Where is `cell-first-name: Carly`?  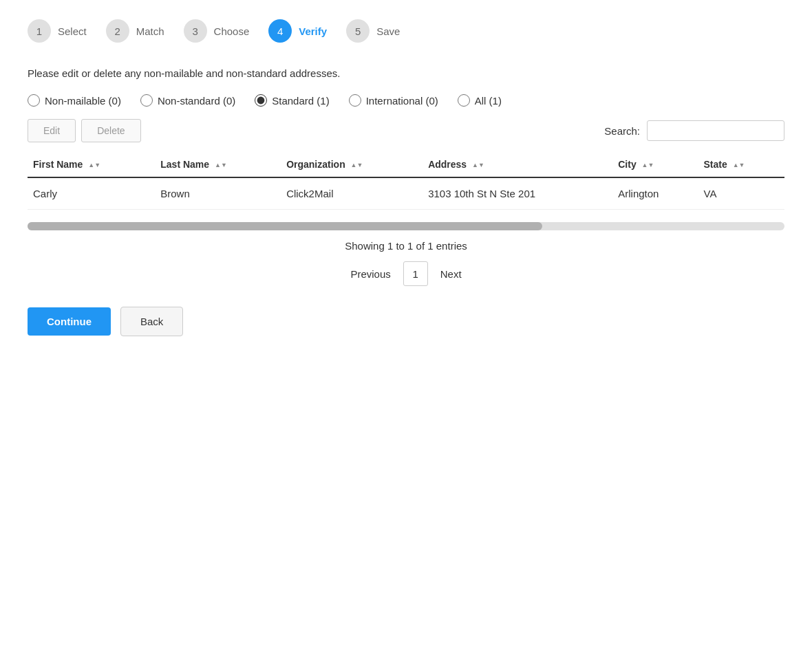 cell-first-name: Carly is located at coordinates (91, 194).